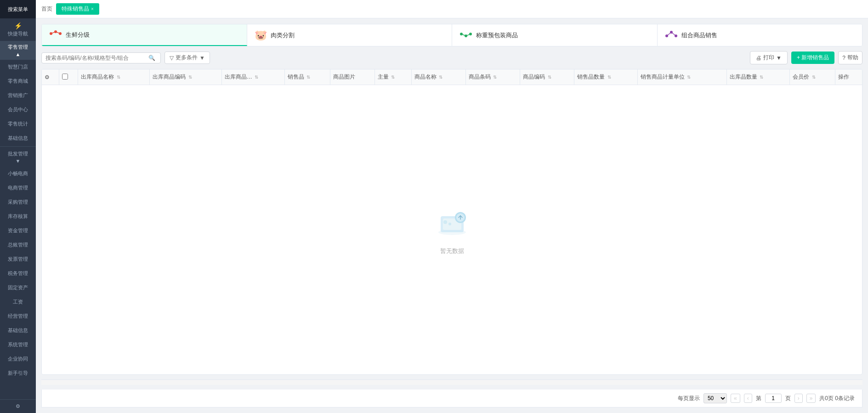 This screenshot has height=413, width=868. What do you see at coordinates (18, 407) in the screenshot?
I see `sidebar-item-settings: ⚙` at bounding box center [18, 407].